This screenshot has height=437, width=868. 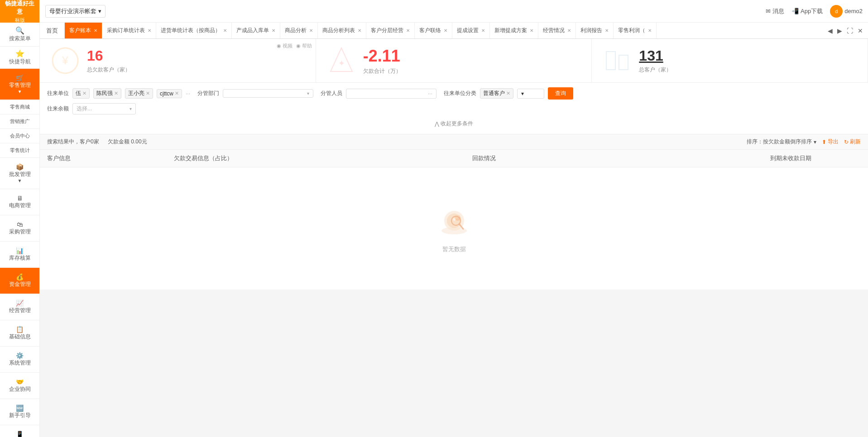 I want to click on dept-filter-label: 分管部门, so click(x=208, y=93).